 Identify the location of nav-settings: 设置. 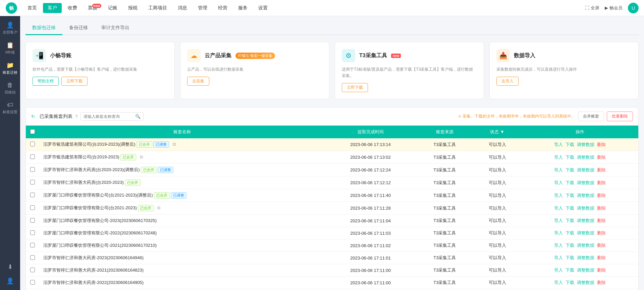
(263, 8).